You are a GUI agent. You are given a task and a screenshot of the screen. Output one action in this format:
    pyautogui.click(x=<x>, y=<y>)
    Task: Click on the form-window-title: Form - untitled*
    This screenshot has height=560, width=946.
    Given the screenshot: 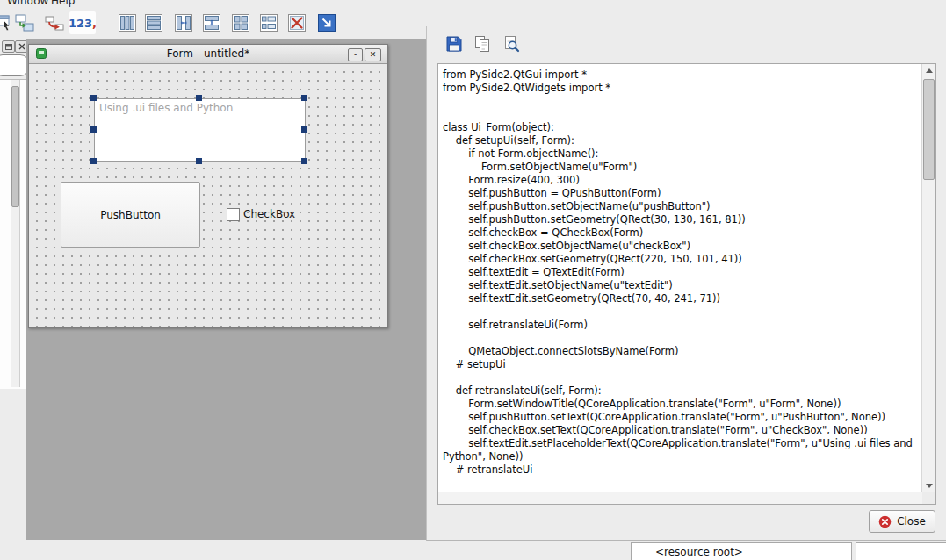 What is the action you would take?
    pyautogui.click(x=208, y=54)
    